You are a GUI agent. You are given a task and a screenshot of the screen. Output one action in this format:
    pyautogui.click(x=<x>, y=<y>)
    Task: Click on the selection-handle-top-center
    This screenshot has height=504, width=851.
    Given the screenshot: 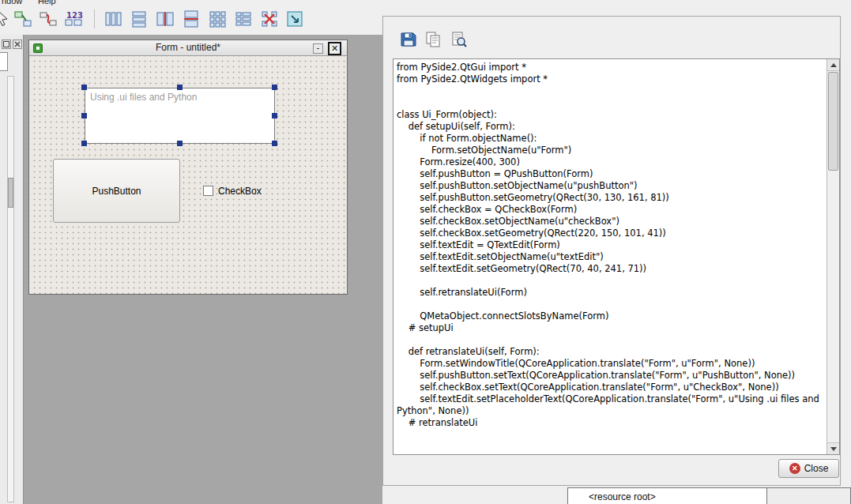 What is the action you would take?
    pyautogui.click(x=180, y=87)
    